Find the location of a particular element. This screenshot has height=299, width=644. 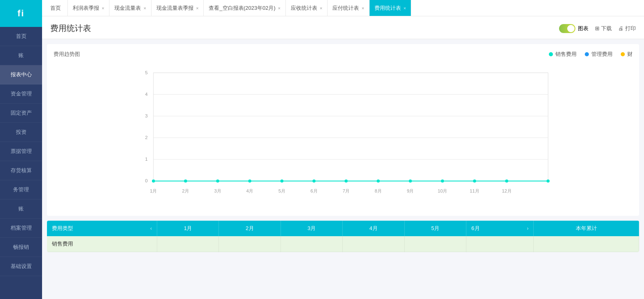

svg-text: 4 is located at coordinates (146, 94).